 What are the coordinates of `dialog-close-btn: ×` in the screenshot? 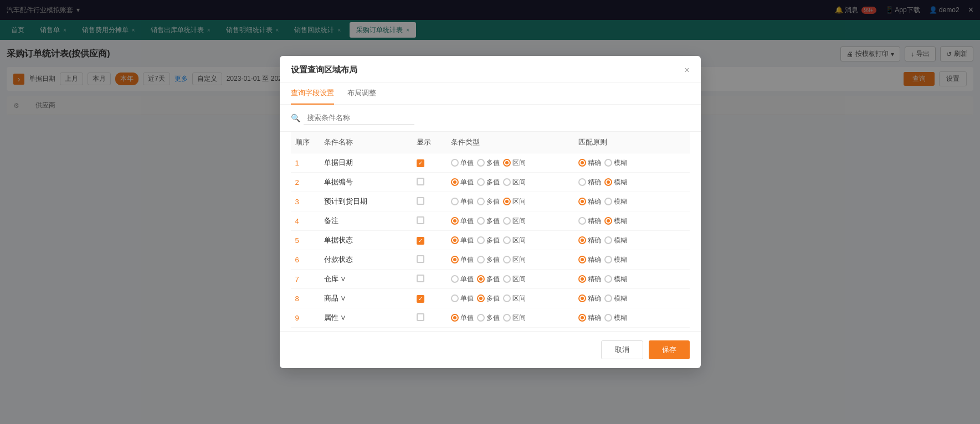 It's located at (687, 70).